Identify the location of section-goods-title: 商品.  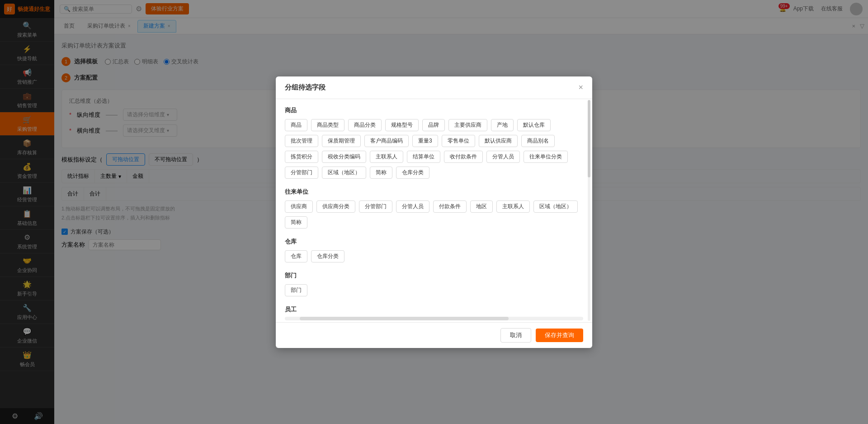
(434, 110).